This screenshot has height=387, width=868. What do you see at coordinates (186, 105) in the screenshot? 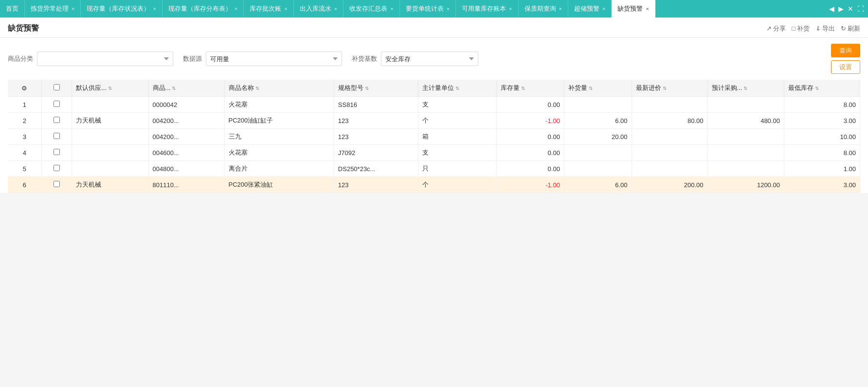
I see `cell-product-code: 0000042` at bounding box center [186, 105].